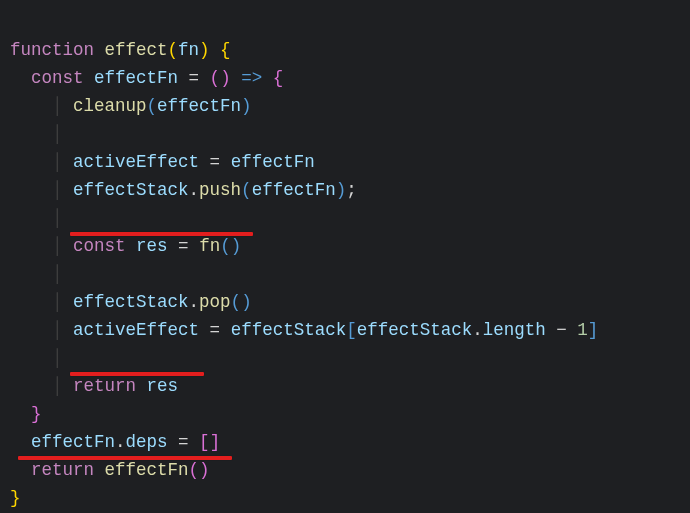  Describe the element at coordinates (131, 302) in the screenshot. I see `code-line-10: │ effectStack.pop()` at that location.